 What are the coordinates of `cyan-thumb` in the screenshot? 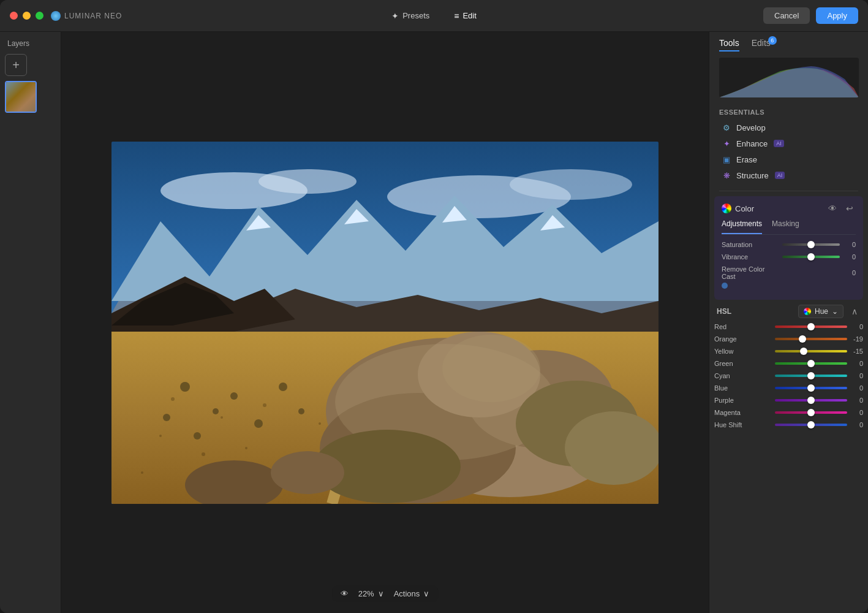 It's located at (811, 376).